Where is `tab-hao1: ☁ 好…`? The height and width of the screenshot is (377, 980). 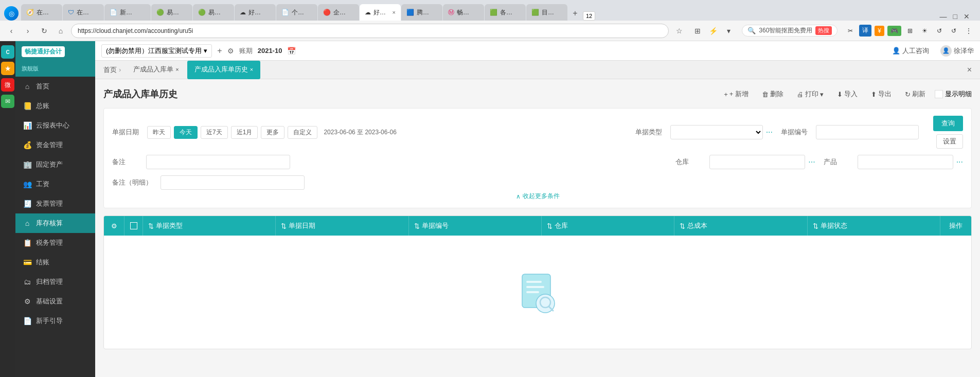 tab-hao1: ☁ 好… is located at coordinates (255, 12).